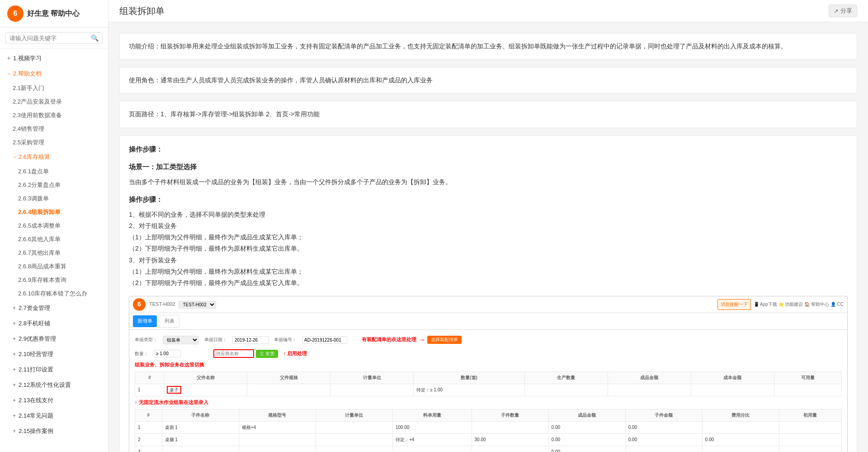 The image size is (868, 452). I want to click on sidebar-item-docs-29: + 2.9优惠券管理, so click(54, 339).